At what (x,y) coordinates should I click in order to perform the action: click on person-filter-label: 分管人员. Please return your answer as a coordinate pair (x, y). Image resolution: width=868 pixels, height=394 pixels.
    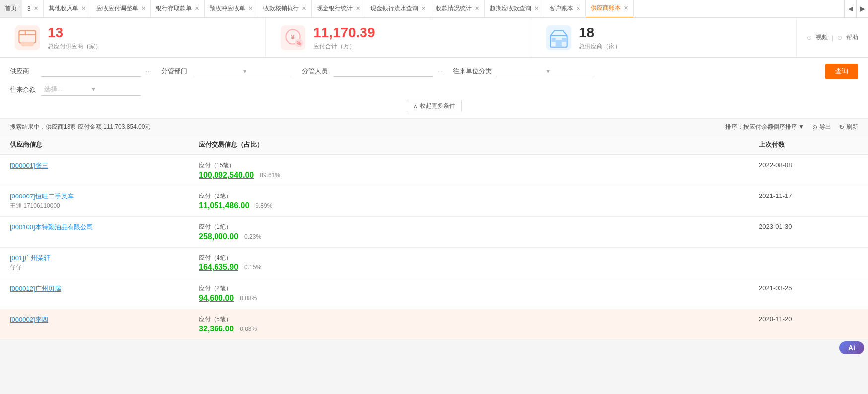
    Looking at the image, I should click on (316, 71).